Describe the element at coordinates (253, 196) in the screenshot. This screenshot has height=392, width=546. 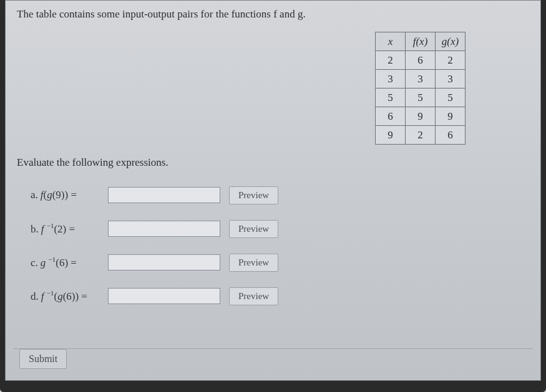
I see `preview-button-a: Preview` at that location.